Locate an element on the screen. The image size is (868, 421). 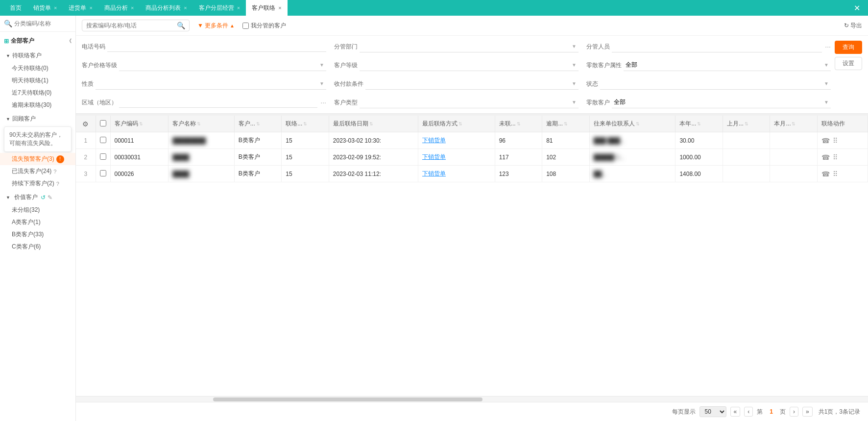
collapse-icon: 《 is located at coordinates (69, 41).